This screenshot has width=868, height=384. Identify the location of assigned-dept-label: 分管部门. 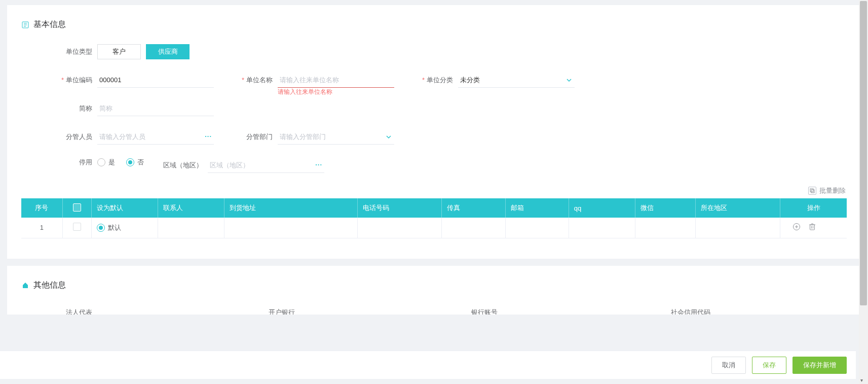
(255, 137).